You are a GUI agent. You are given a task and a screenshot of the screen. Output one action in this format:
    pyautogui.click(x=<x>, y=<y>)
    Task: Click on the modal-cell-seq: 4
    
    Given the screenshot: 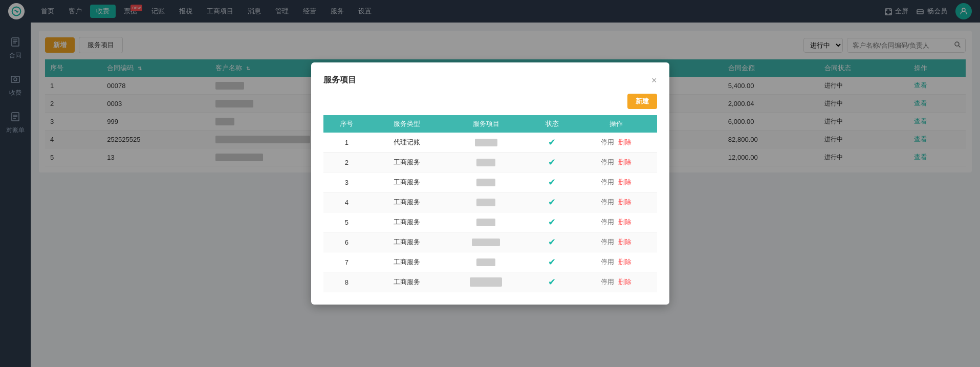 What is the action you would take?
    pyautogui.click(x=347, y=203)
    